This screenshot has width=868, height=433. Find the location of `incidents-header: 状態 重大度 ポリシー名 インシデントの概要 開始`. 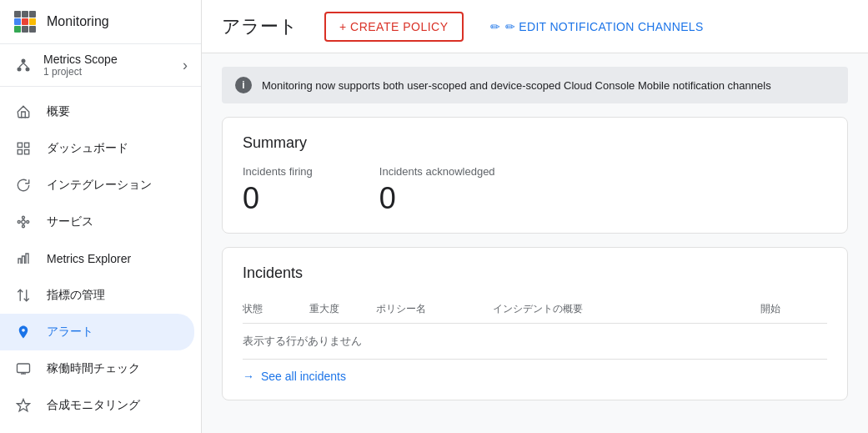

incidents-header: 状態 重大度 ポリシー名 インシデントの概要 開始 is located at coordinates (535, 310).